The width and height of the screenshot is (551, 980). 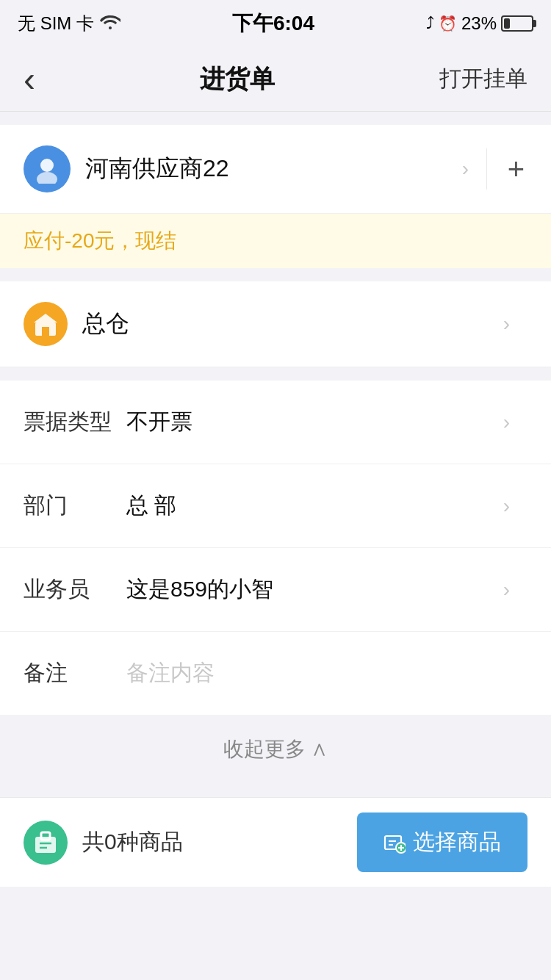 I want to click on remark-label: 备注, so click(x=75, y=673).